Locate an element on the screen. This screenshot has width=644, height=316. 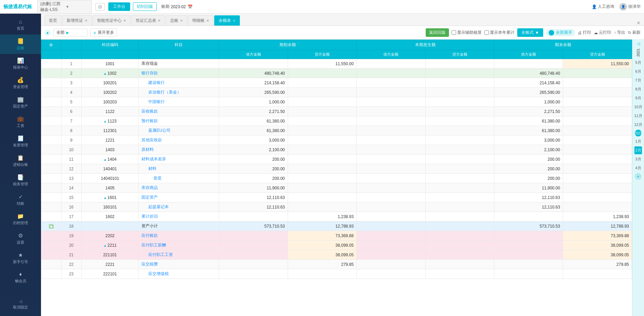
expand-label: 展开更多 is located at coordinates (106, 33).